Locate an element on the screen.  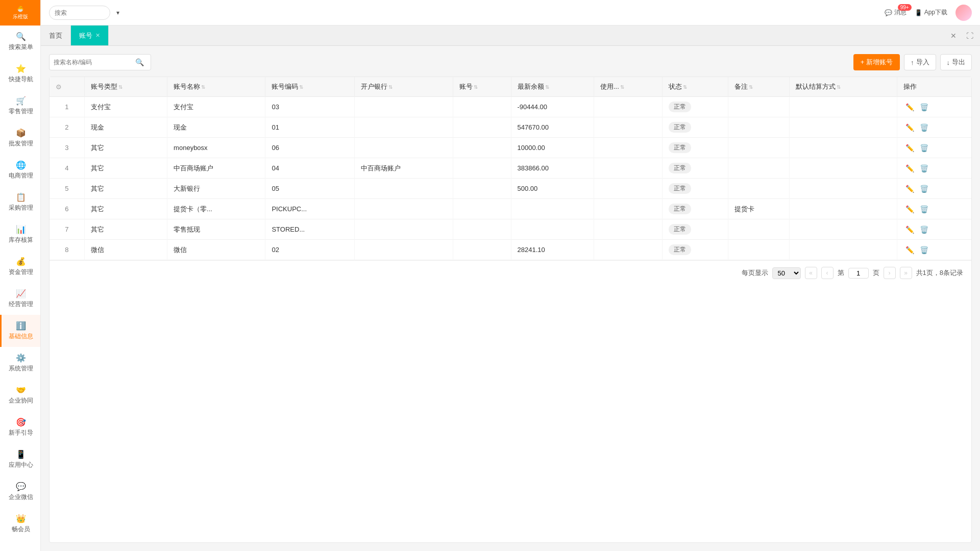
row-code: 04 is located at coordinates (310, 168).